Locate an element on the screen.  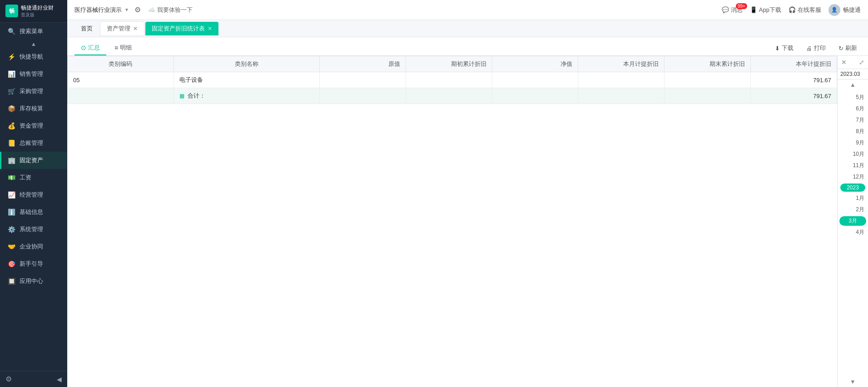
sales-icon: 📊 is located at coordinates (11, 74).